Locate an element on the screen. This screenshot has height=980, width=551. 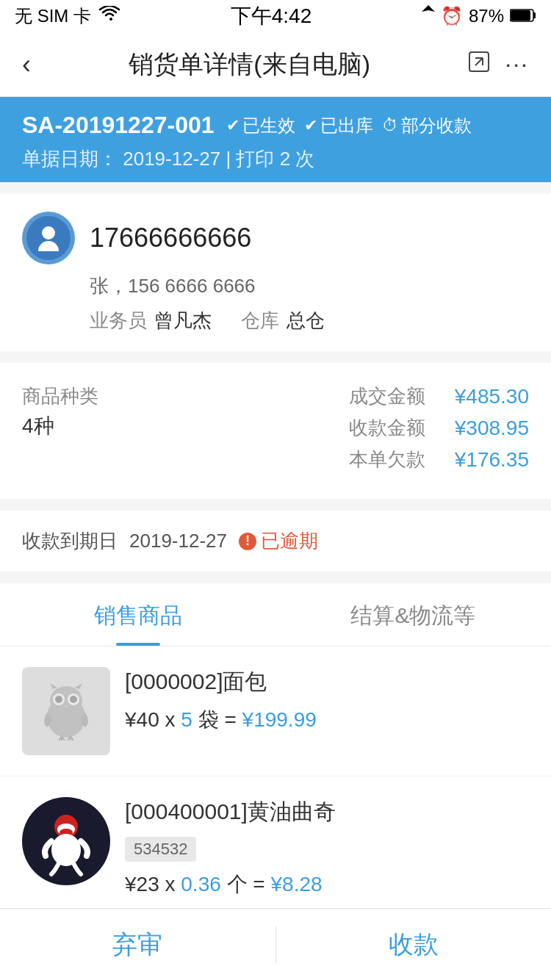
product-qty-1: 5 is located at coordinates (187, 720).